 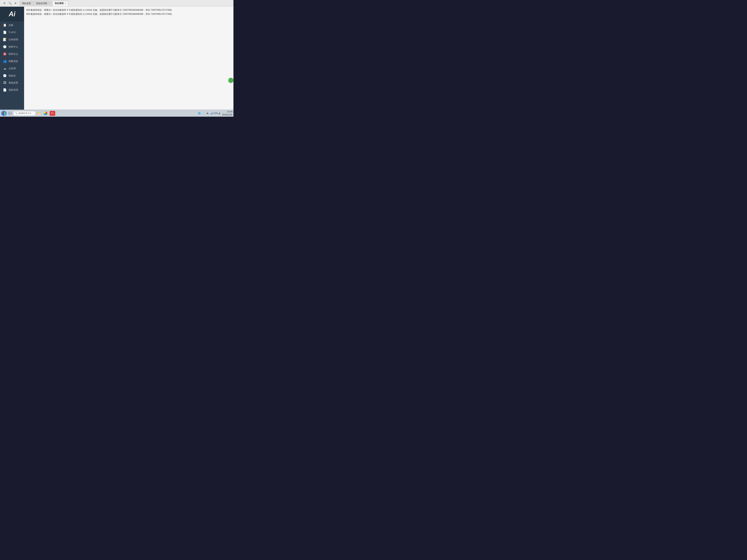 What do you see at coordinates (65, 3) in the screenshot?
I see `tab-voucher-mgmt-close: ×` at bounding box center [65, 3].